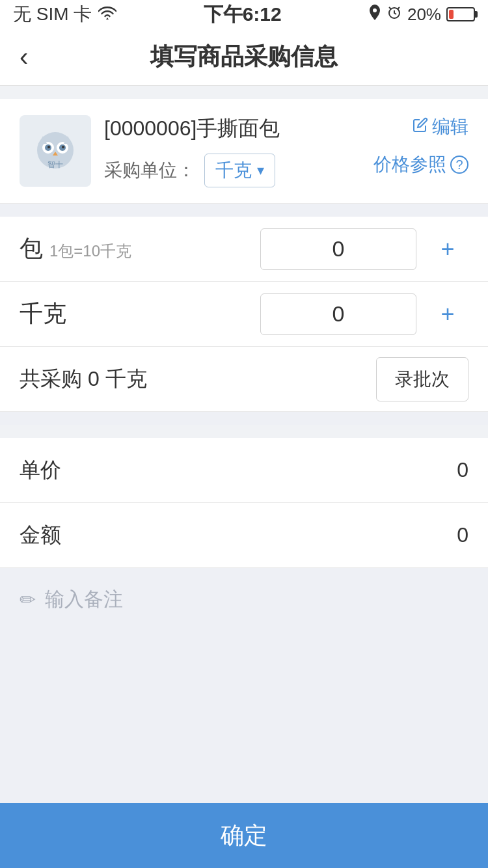 The image size is (488, 868). What do you see at coordinates (234, 170) in the screenshot?
I see `unit-value: 千克` at bounding box center [234, 170].